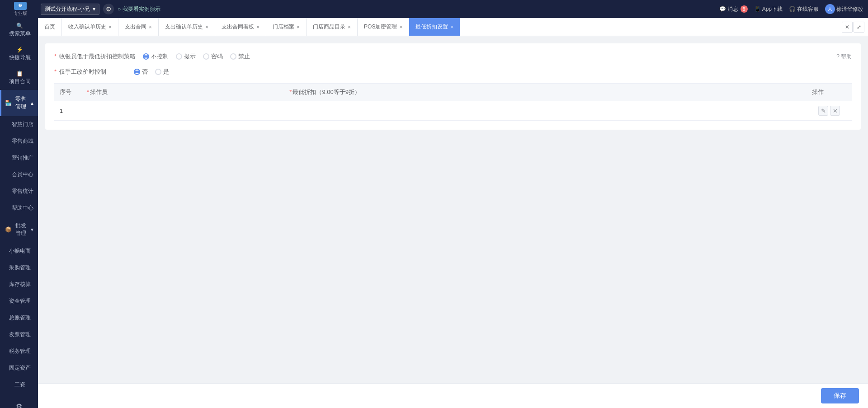 This screenshot has width=868, height=408. What do you see at coordinates (19, 385) in the screenshot?
I see `sidebar-item-salary: 工资` at bounding box center [19, 385].